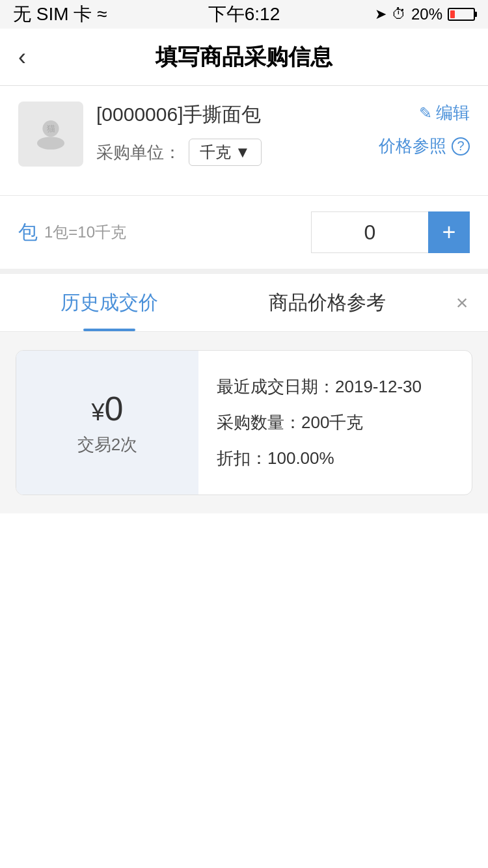 Image resolution: width=488 pixels, height=868 pixels. Describe the element at coordinates (98, 413) in the screenshot. I see `currency-symbol: ¥` at that location.